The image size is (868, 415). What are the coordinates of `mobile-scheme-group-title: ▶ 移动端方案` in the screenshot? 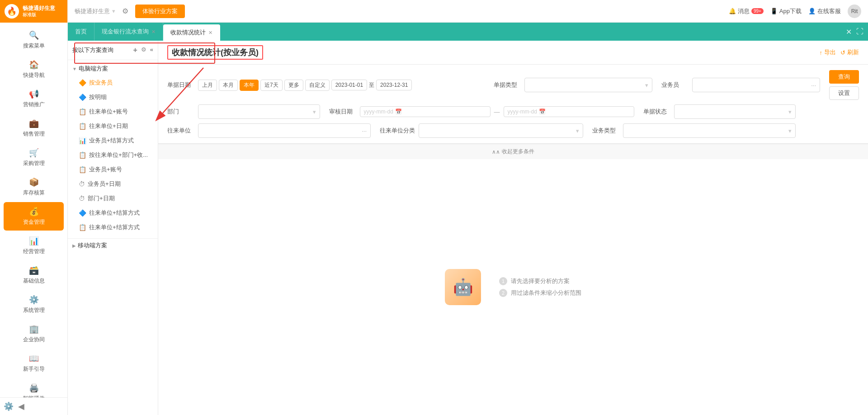 It's located at (113, 245).